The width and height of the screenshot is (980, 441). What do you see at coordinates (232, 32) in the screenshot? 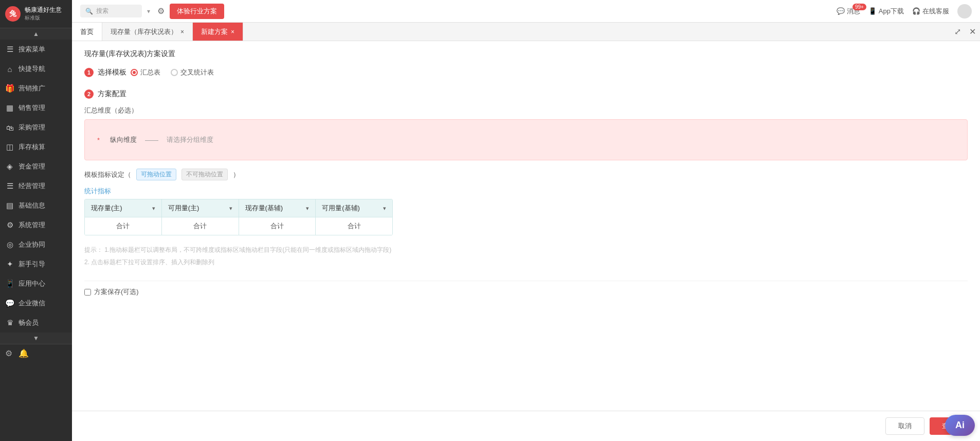
I see `tab-new-scheme-close: ×` at bounding box center [232, 32].